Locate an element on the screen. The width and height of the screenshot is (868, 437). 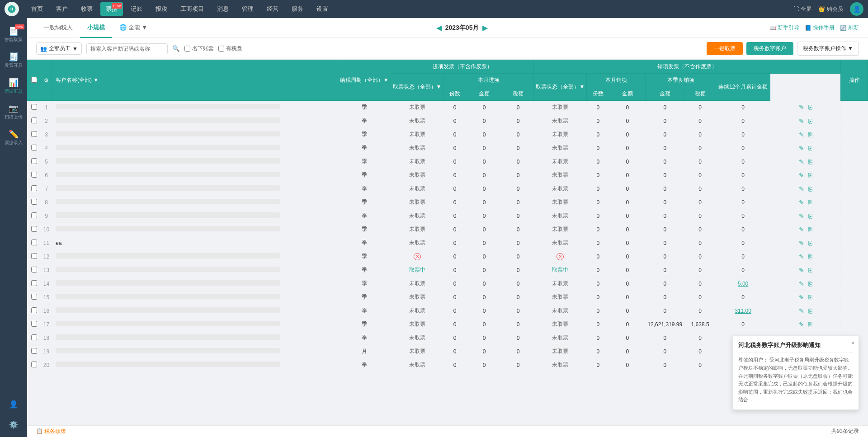
tab-all: 🌐 全能 ▼ is located at coordinates (133, 28).